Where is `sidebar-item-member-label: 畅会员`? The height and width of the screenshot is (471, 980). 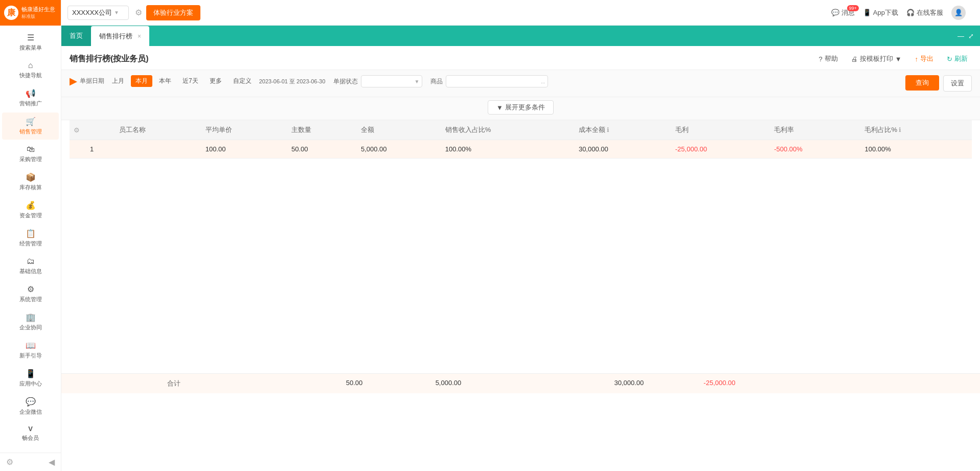
sidebar-item-member-label: 畅会员 is located at coordinates (31, 438).